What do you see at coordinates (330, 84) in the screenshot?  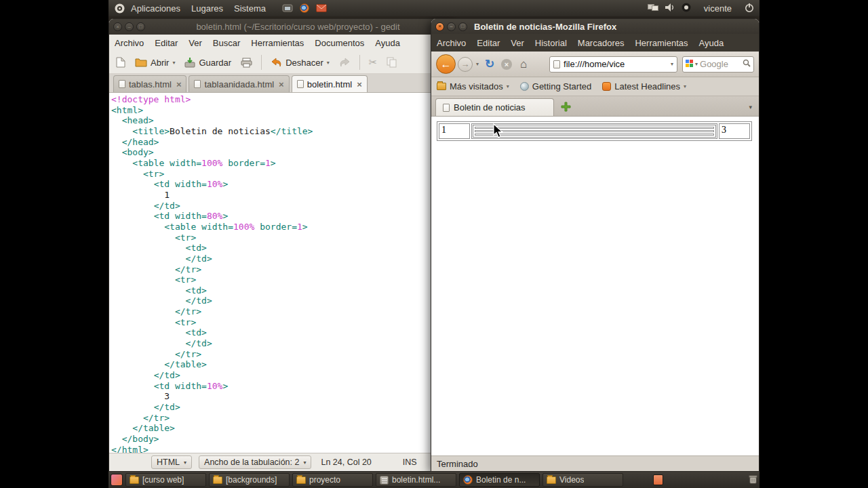 I see `gedit-tab-boletin-html: boletin.html×` at bounding box center [330, 84].